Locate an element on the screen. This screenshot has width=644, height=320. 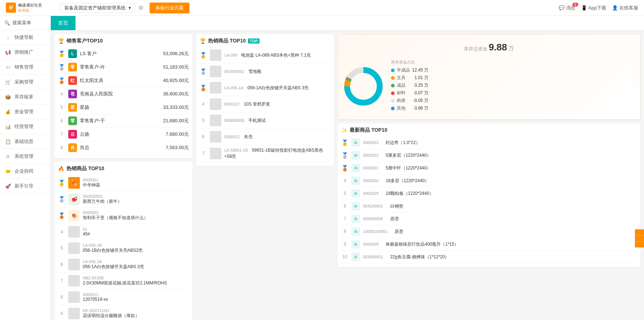
product-code: 0000032 is located at coordinates (371, 155).